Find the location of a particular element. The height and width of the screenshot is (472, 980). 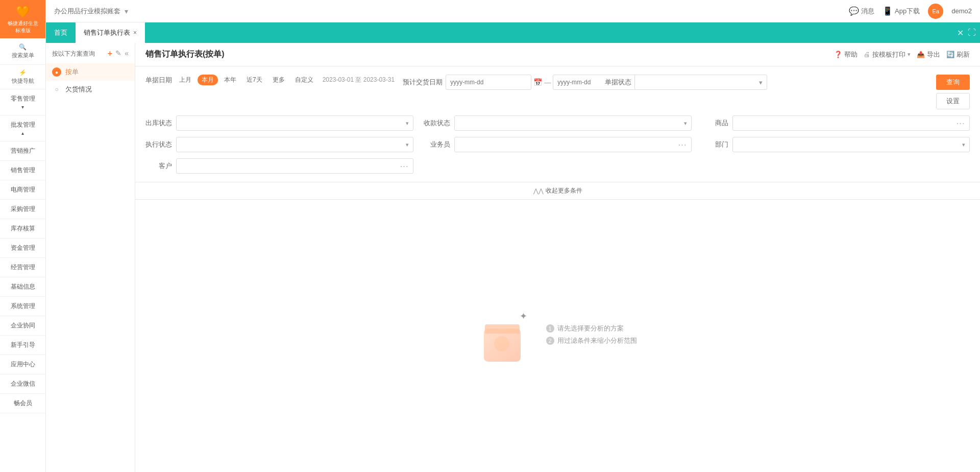

user-avatar: Ea is located at coordinates (936, 11).